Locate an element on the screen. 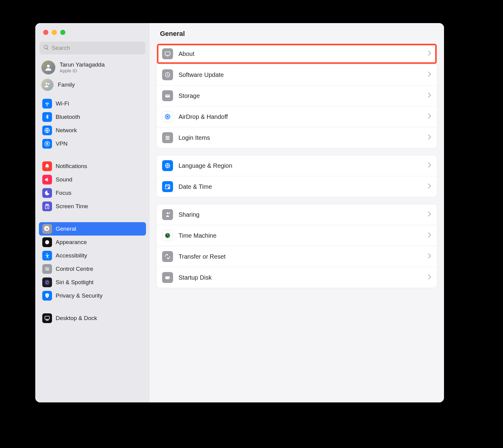 This screenshot has height=448, width=503. sidebar-item-notifications: Notifications is located at coordinates (92, 166).